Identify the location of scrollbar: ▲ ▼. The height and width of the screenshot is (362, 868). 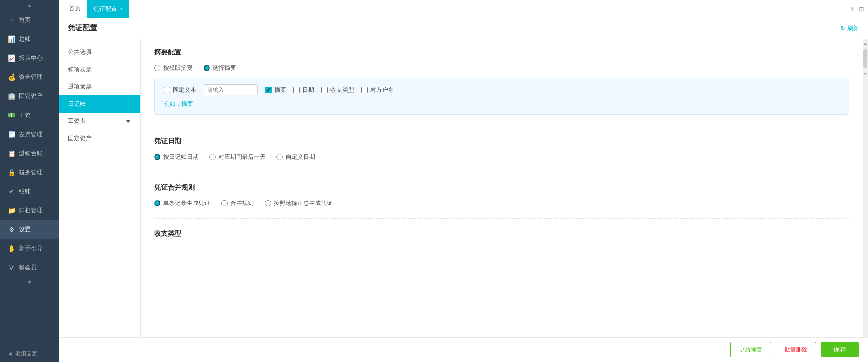
(865, 188).